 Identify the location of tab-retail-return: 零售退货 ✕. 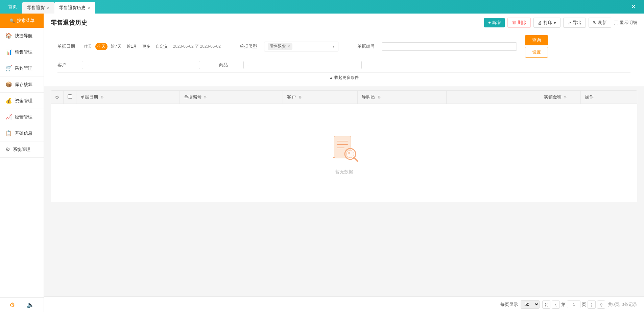
(39, 8).